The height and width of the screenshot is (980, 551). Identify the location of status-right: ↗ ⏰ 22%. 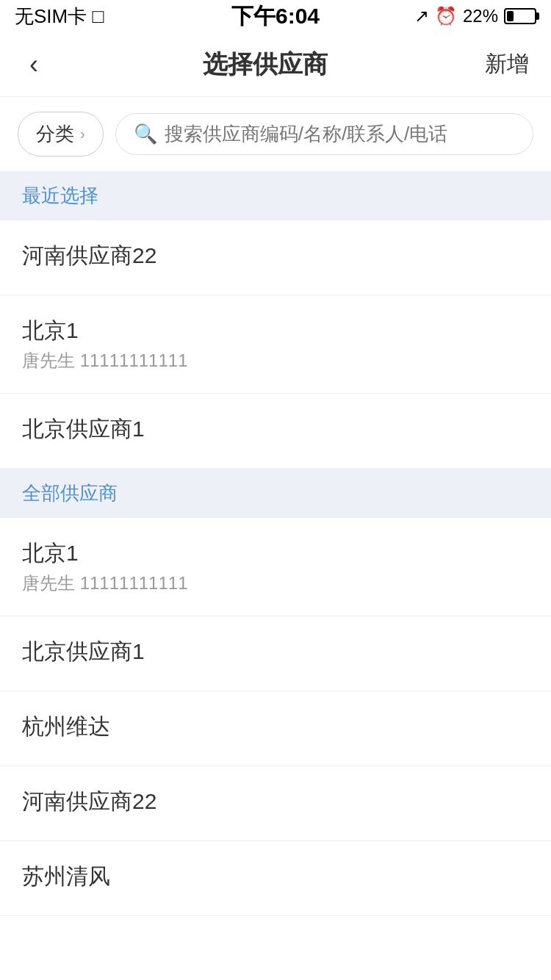
(475, 16).